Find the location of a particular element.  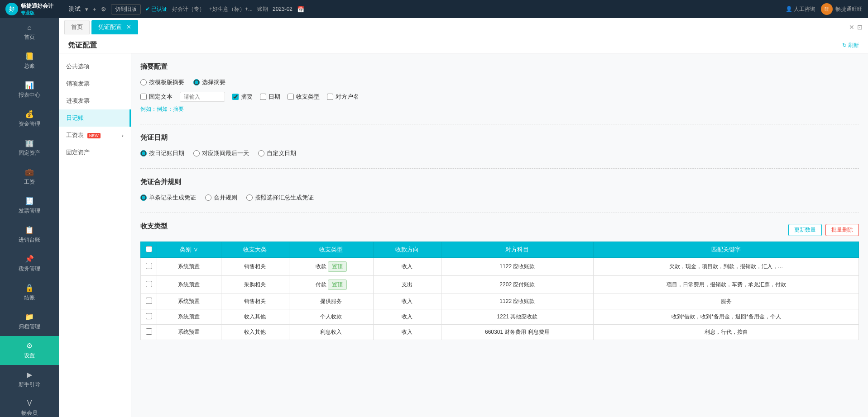

summary-checkbox-row: 固定文本 摘要 日期 收支类型 is located at coordinates (500, 97).